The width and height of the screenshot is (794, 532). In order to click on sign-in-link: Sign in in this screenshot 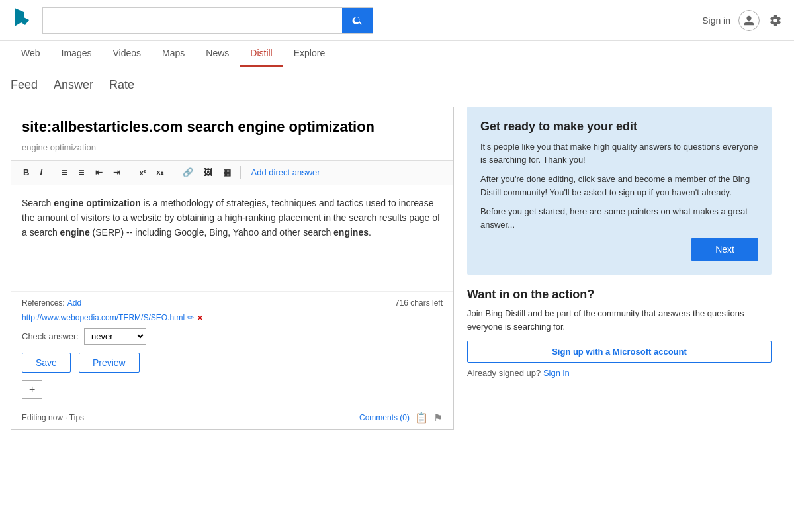, I will do `click(716, 21)`.